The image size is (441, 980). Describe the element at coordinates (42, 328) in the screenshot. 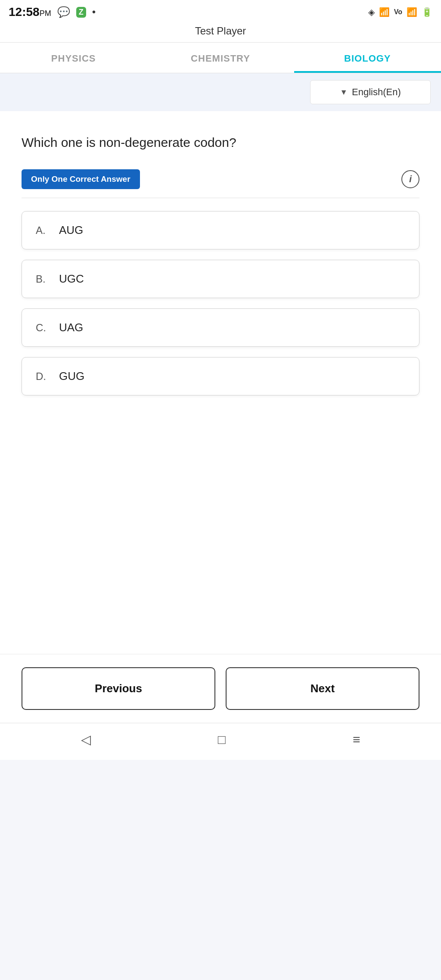

I see `option-c-letter: C.` at that location.